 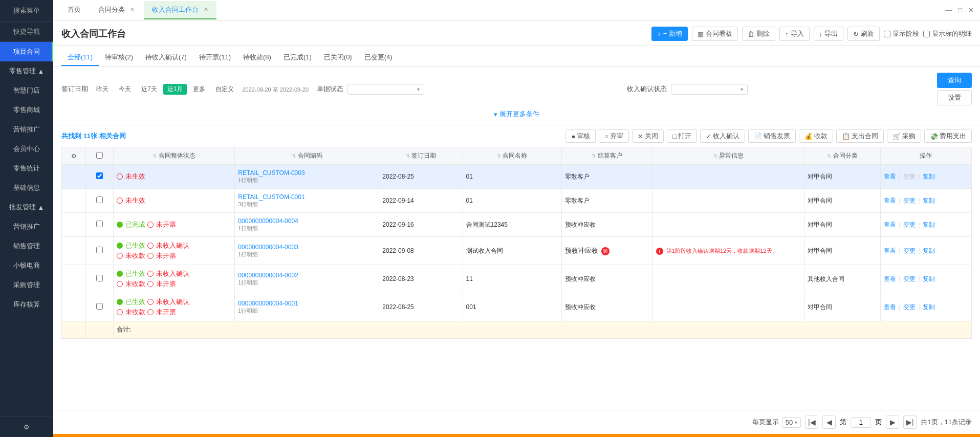 What do you see at coordinates (723, 136) in the screenshot?
I see `income-confirm-btn: ✓ 收入确认` at bounding box center [723, 136].